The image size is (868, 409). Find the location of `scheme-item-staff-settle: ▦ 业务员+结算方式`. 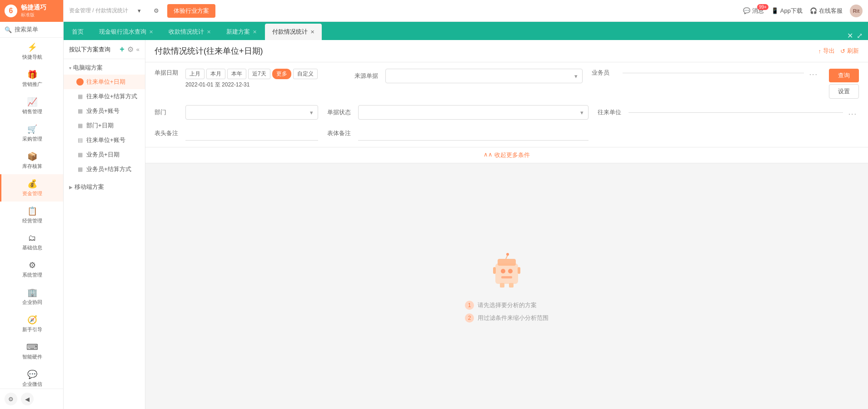

scheme-item-staff-settle: ▦ 业务员+结算方式 is located at coordinates (105, 169).